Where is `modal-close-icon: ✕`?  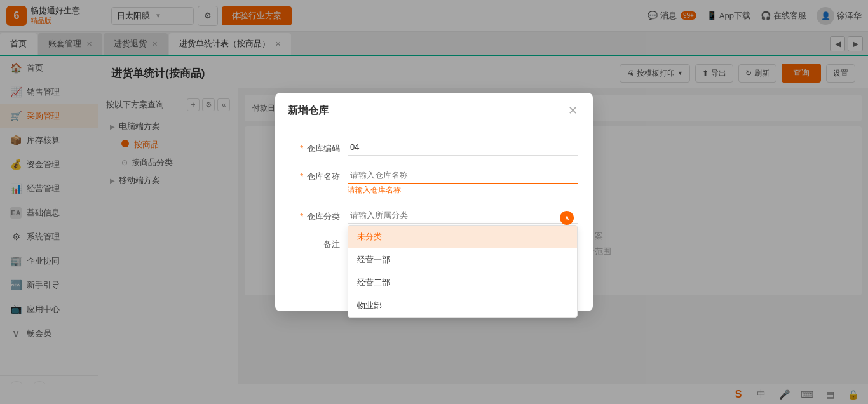
modal-close-icon: ✕ is located at coordinates (573, 111).